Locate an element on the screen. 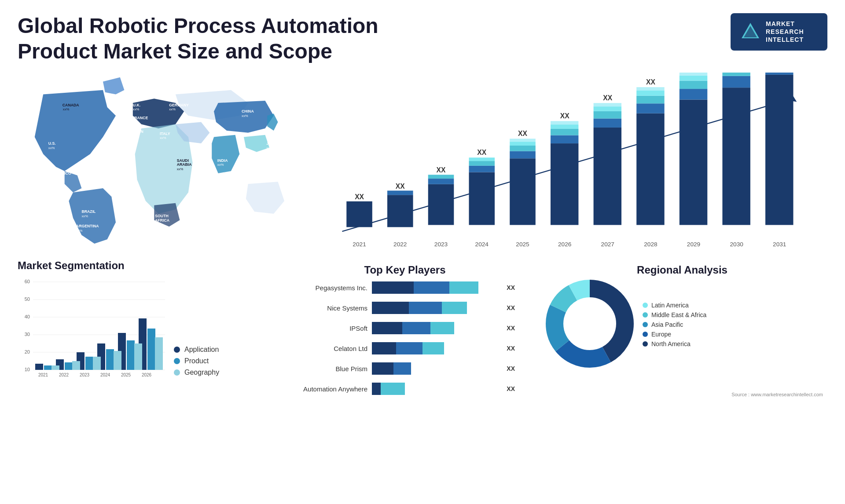 Image resolution: width=845 pixels, height=504 pixels. legend-product: Product is located at coordinates (196, 361).